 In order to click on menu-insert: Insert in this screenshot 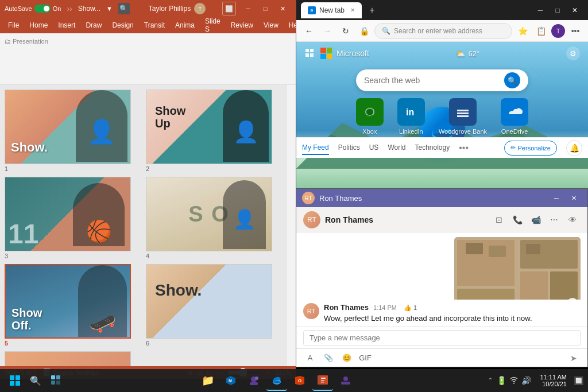, I will do `click(67, 25)`.